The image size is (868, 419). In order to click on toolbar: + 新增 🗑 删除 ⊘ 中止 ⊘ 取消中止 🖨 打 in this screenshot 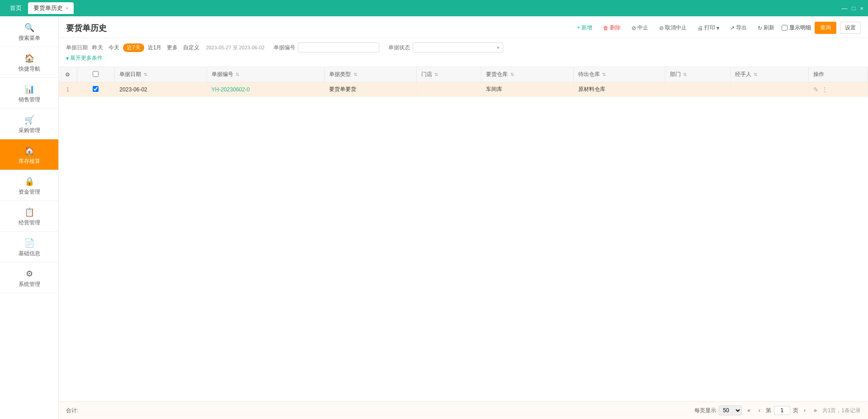, I will do `click(717, 28)`.